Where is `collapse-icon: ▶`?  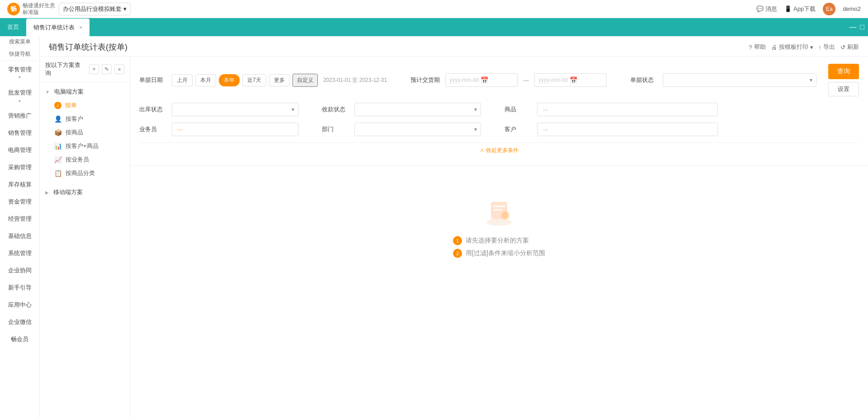 collapse-icon: ▶ is located at coordinates (47, 193).